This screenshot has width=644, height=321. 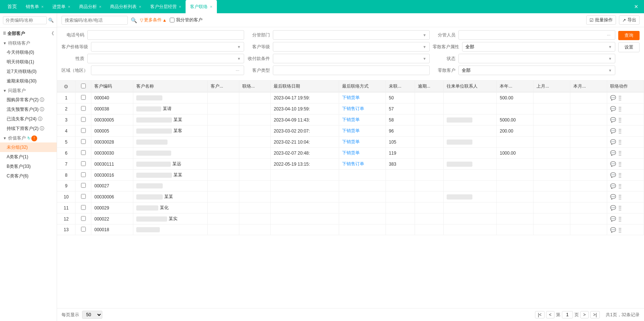 I want to click on batch-ops-button: ☑ 批量操作, so click(x=601, y=20).